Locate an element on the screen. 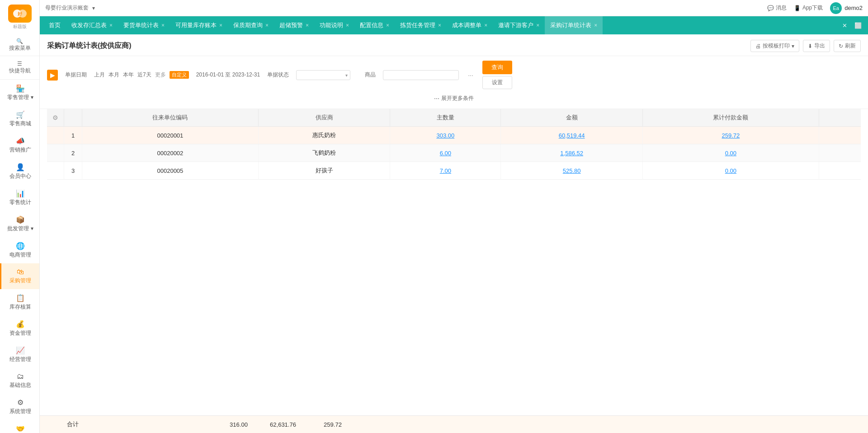 The height and width of the screenshot is (433, 868). receive-summary-close: × is located at coordinates (111, 25).